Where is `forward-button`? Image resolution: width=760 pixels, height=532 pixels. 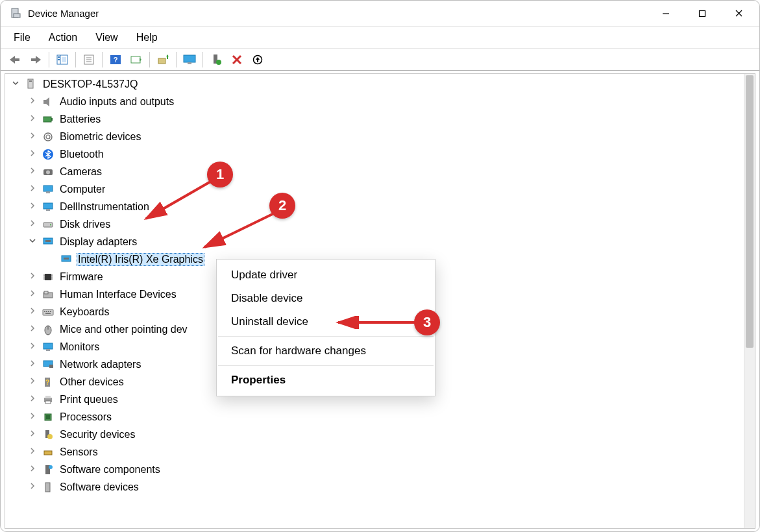 forward-button is located at coordinates (36, 60).